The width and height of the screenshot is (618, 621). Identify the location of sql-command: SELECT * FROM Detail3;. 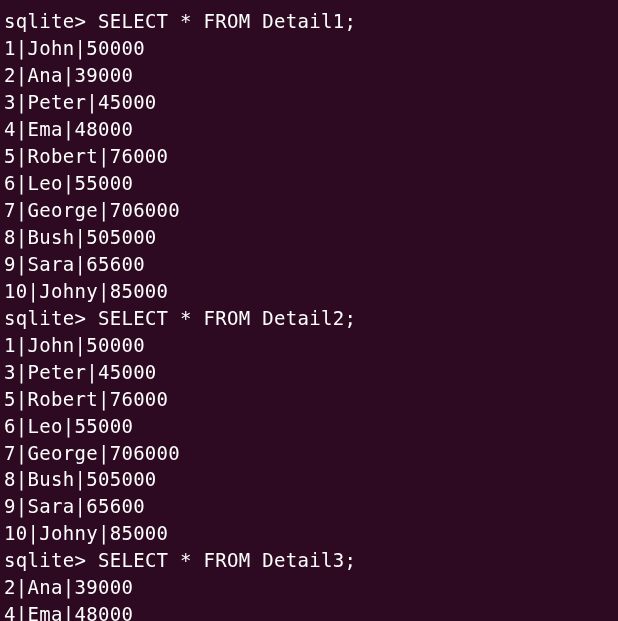
(221, 560).